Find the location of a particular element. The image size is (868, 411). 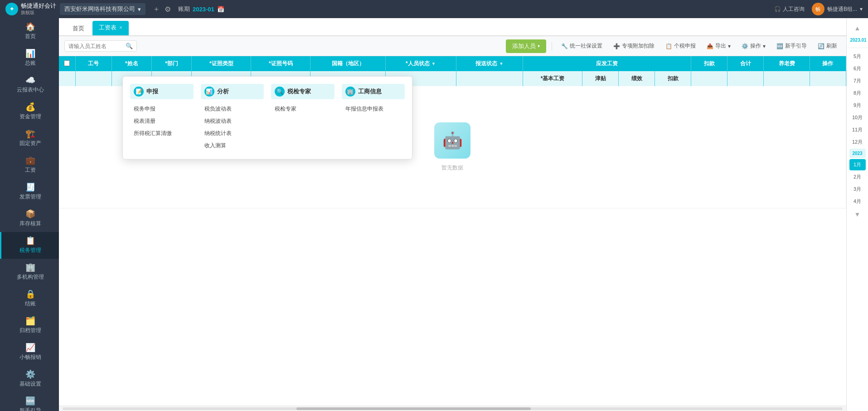

sidebar-item-multi-org: 🏢 多机构管理 is located at coordinates (29, 272).